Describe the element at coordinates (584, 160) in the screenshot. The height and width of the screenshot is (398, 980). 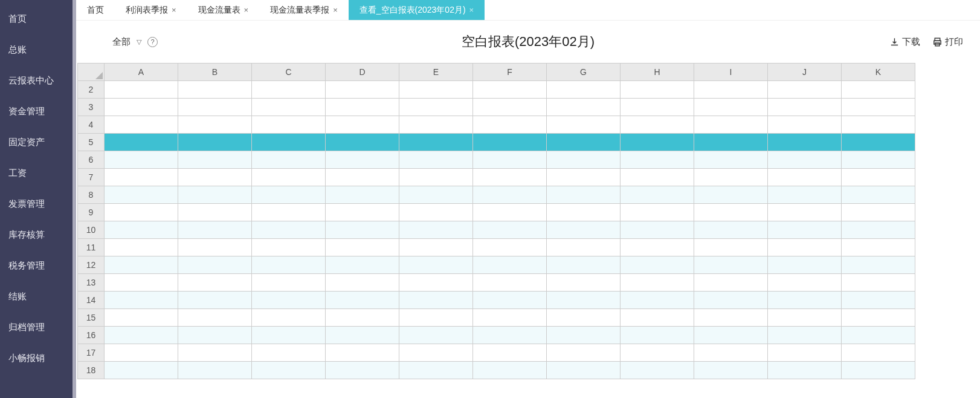
I see `cell-G6` at that location.